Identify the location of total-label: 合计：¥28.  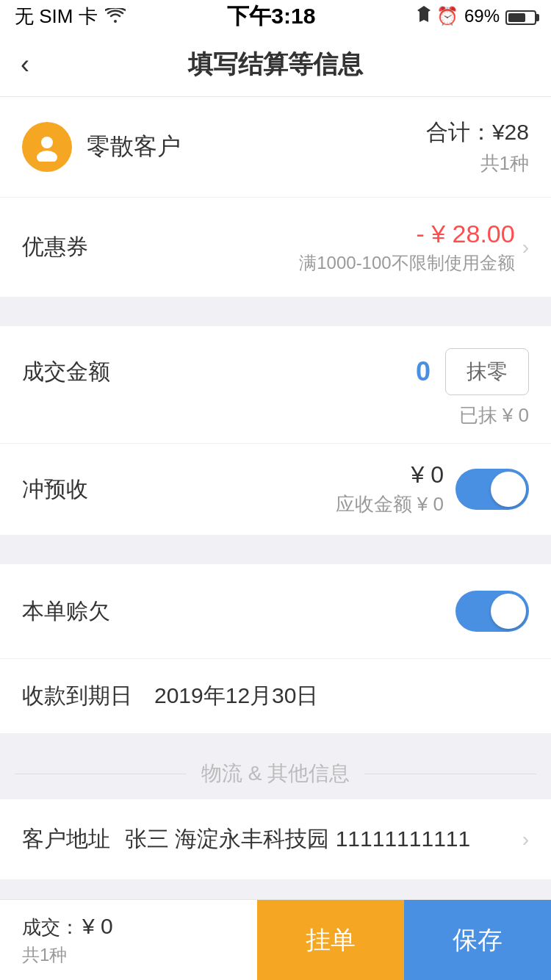
(478, 132).